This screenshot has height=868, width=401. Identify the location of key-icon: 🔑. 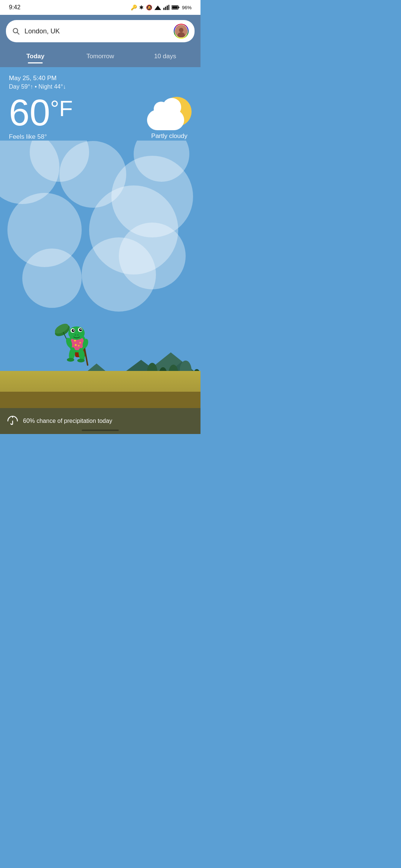
(134, 7).